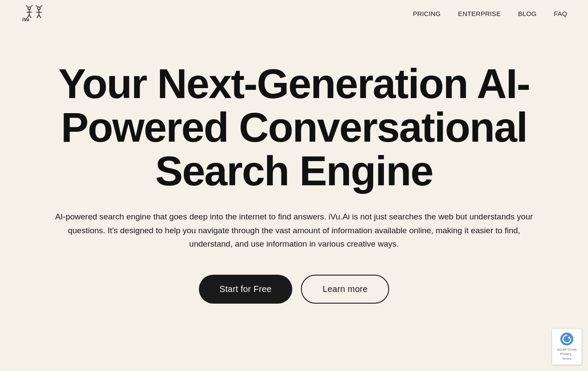  Describe the element at coordinates (345, 289) in the screenshot. I see `learn-more-button: Learn more` at that location.